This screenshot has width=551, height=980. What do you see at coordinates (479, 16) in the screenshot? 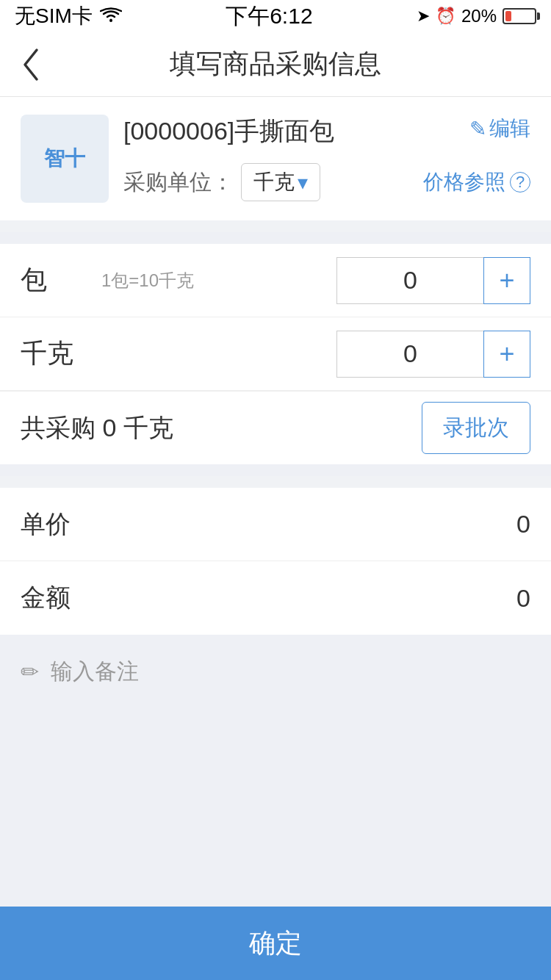
I see `battery-percent: 20%` at bounding box center [479, 16].